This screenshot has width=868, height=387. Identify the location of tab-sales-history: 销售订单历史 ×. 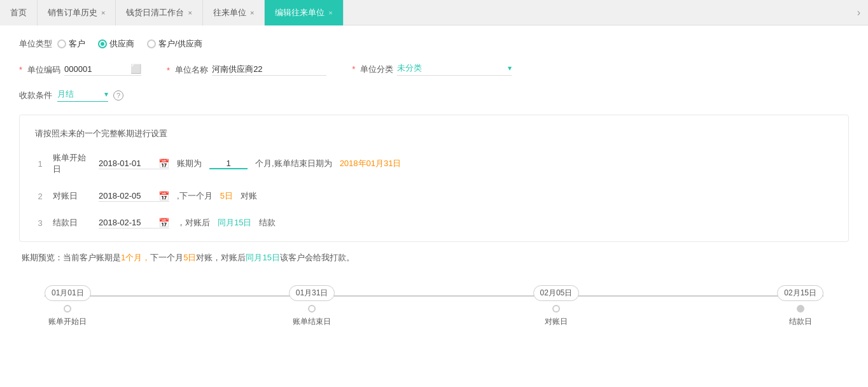
(76, 13).